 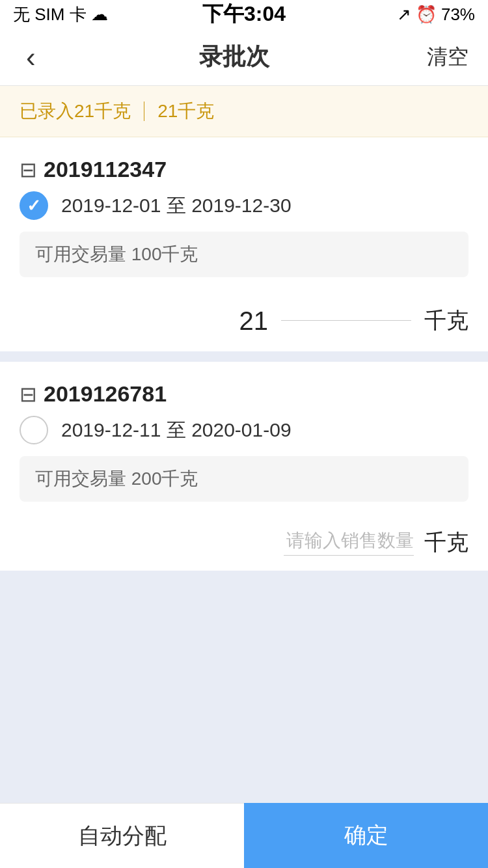 I want to click on battery-status: ↗ ⏰ 73%, so click(x=436, y=14).